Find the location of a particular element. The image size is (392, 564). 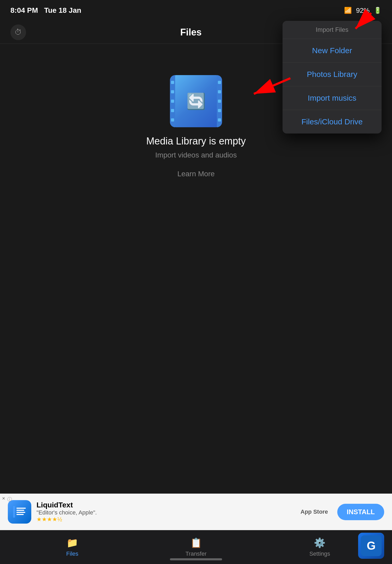

tab-files-label: Files is located at coordinates (72, 554).